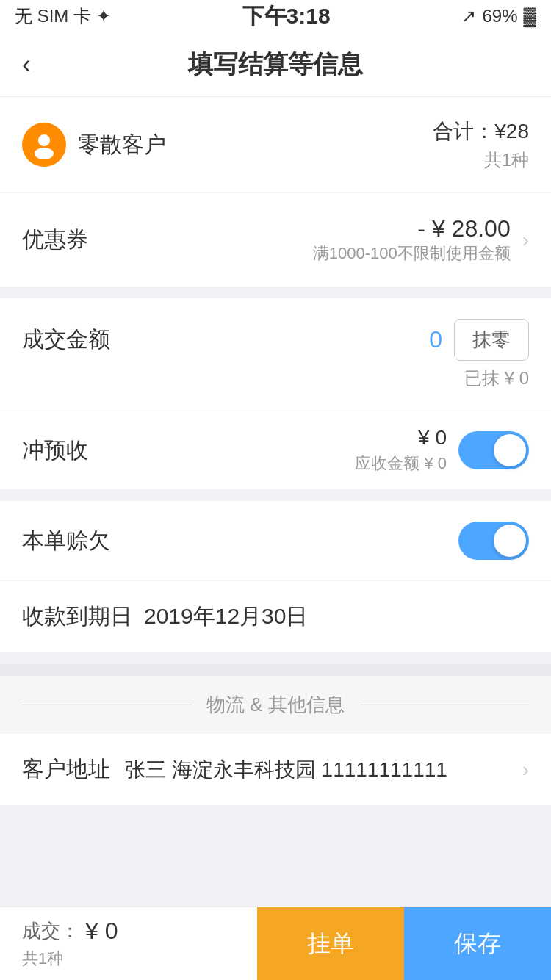 The height and width of the screenshot is (980, 551). What do you see at coordinates (276, 670) in the screenshot?
I see `section-divider` at bounding box center [276, 670].